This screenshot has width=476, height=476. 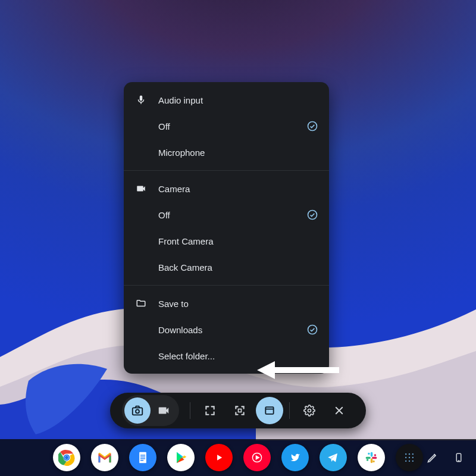 What do you see at coordinates (181, 458) in the screenshot?
I see `app-play-store` at bounding box center [181, 458].